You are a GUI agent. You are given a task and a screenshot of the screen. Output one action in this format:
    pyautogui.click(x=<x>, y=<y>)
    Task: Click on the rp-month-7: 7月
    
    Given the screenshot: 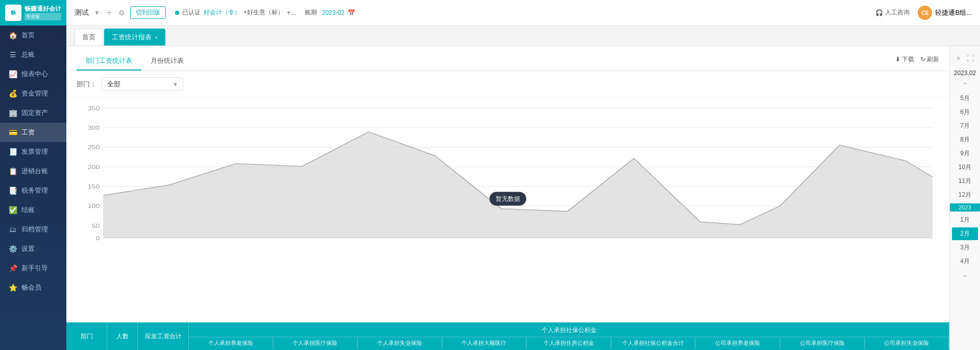 What is the action you would take?
    pyautogui.click(x=965, y=126)
    